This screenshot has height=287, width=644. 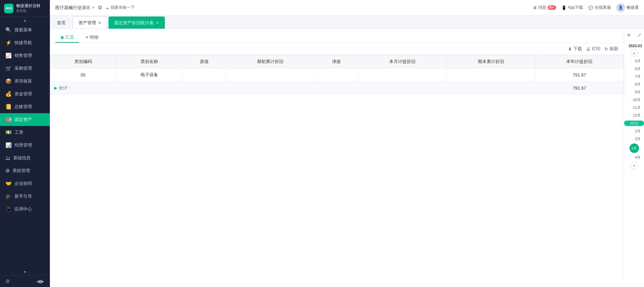 What do you see at coordinates (9, 81) in the screenshot?
I see `inventory-icon: 📦` at bounding box center [9, 81].